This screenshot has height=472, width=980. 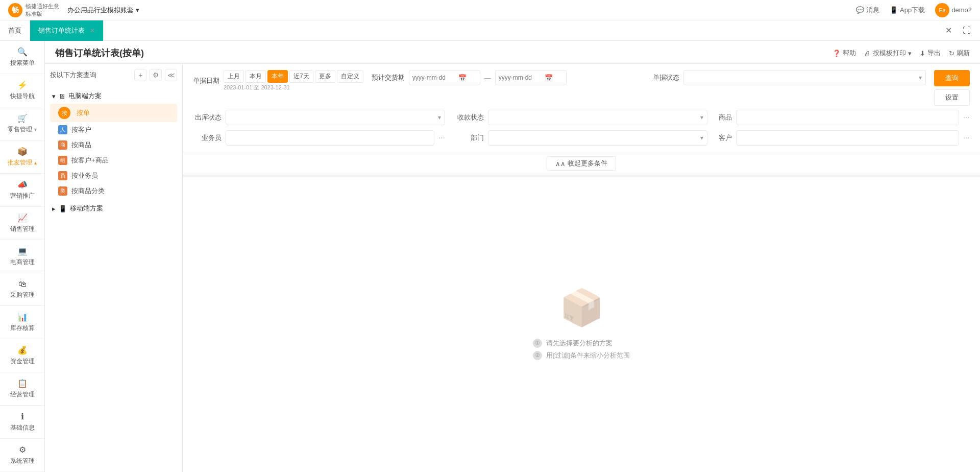 What do you see at coordinates (951, 53) in the screenshot?
I see `refresh-icon: ↻` at bounding box center [951, 53].